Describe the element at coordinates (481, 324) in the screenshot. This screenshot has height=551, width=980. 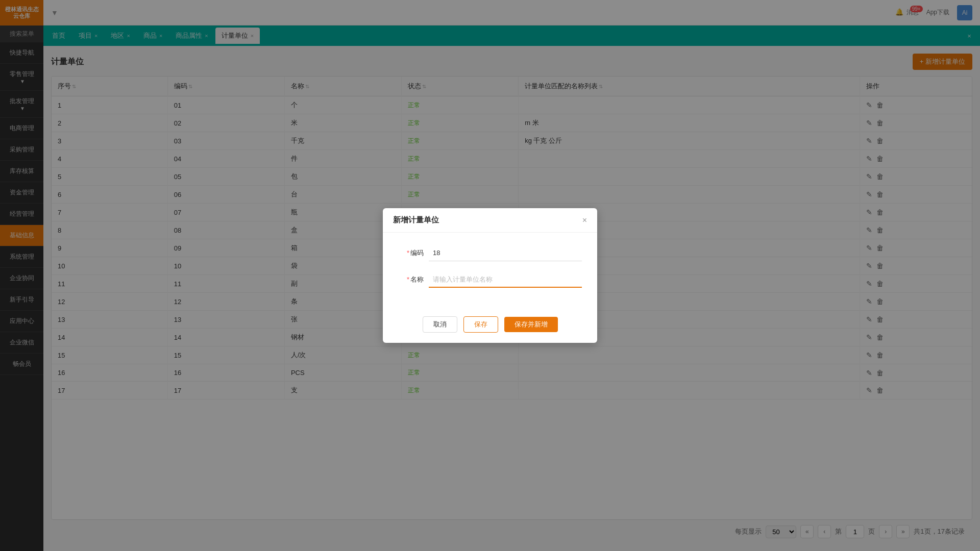
I see `save-button: 保存` at that location.